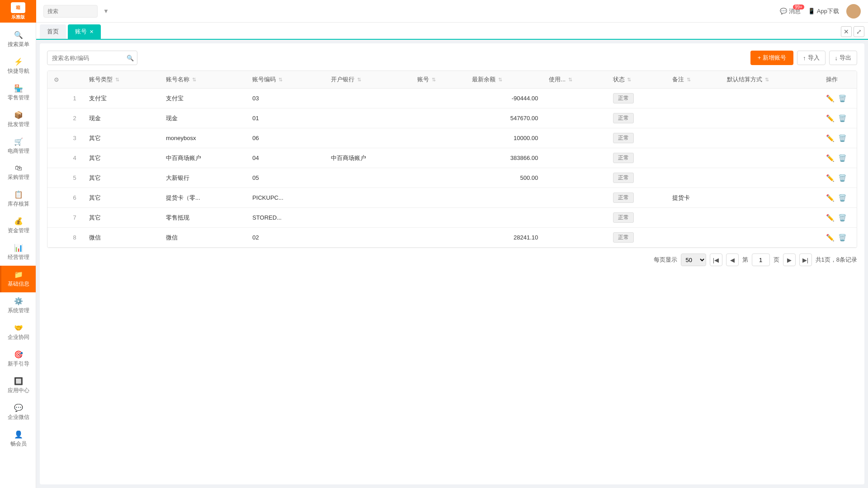  Describe the element at coordinates (846, 32) in the screenshot. I see `tab-close-btn: ✕` at that location.